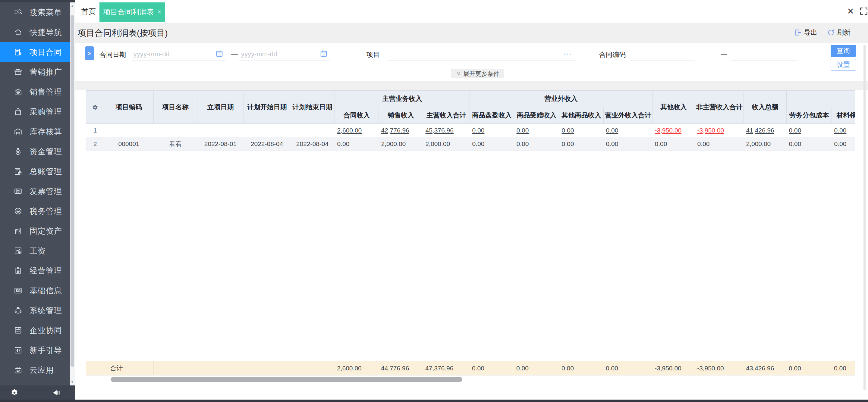 The image size is (868, 402). I want to click on search-menu-icon, so click(18, 12).